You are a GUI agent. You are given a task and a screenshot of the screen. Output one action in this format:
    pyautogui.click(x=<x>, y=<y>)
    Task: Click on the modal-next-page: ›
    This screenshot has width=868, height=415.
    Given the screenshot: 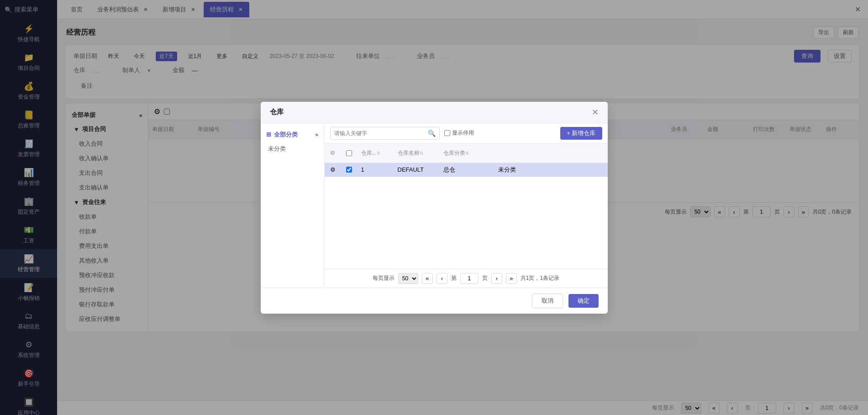 What is the action you would take?
    pyautogui.click(x=497, y=278)
    